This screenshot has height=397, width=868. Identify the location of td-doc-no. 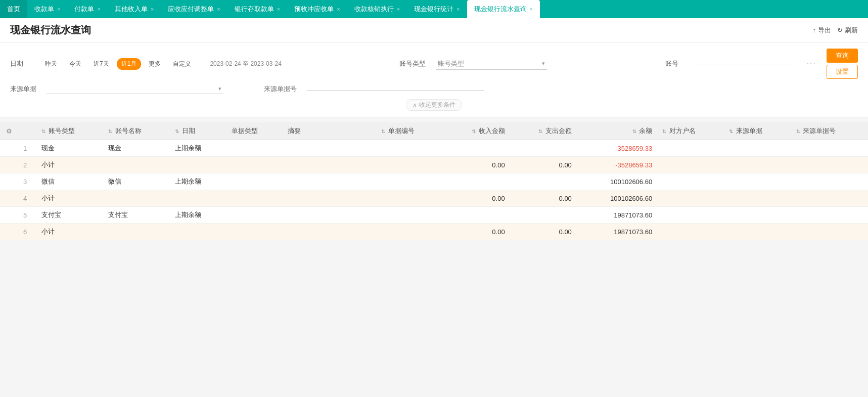
(409, 182).